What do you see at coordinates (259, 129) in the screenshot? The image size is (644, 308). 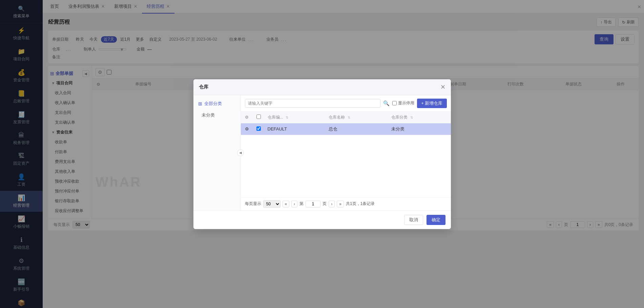 I see `row-checkbox-cell` at bounding box center [259, 129].